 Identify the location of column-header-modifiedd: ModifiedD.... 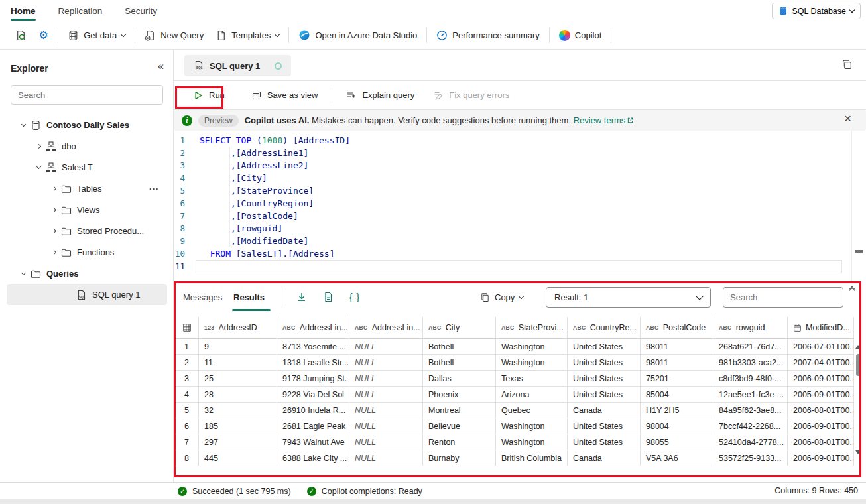
(821, 328).